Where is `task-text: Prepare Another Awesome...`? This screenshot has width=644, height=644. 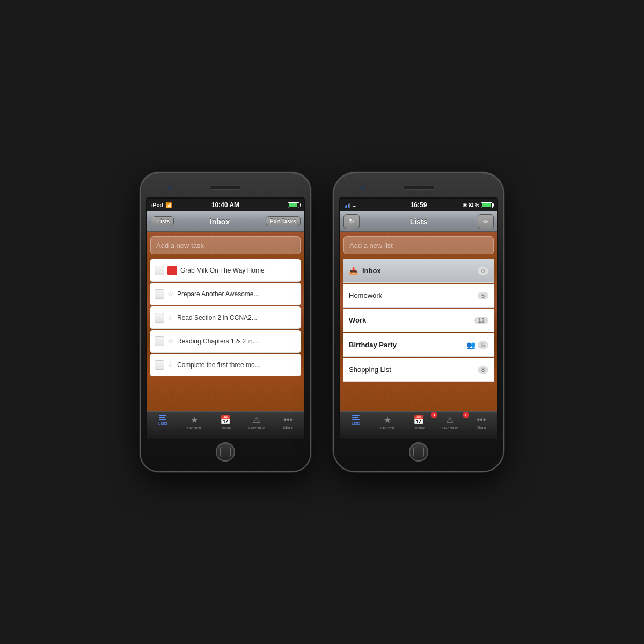 task-text: Prepare Another Awesome... is located at coordinates (237, 294).